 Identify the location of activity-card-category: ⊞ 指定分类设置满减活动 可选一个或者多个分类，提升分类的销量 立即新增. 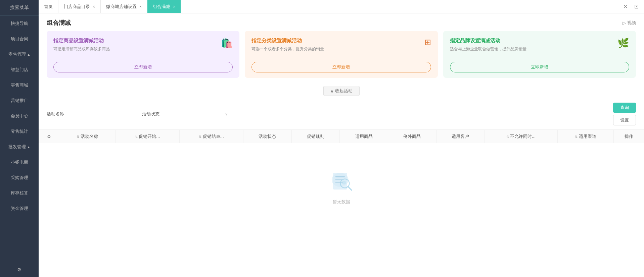
(341, 54).